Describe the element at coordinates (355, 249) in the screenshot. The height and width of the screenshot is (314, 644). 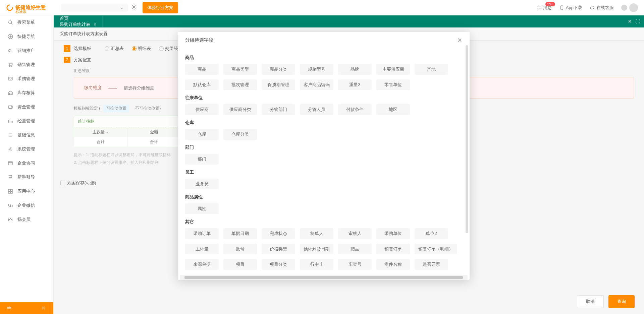
I see `field-chip-6-11: 赠品` at that location.